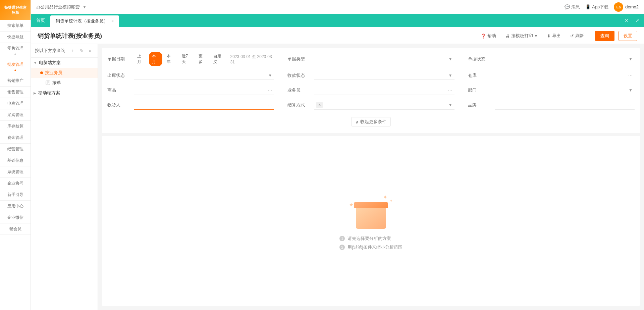 This screenshot has width=644, height=310. Describe the element at coordinates (85, 21) in the screenshot. I see `tab-active: 销货单统计表（按业务员） ×` at that location.